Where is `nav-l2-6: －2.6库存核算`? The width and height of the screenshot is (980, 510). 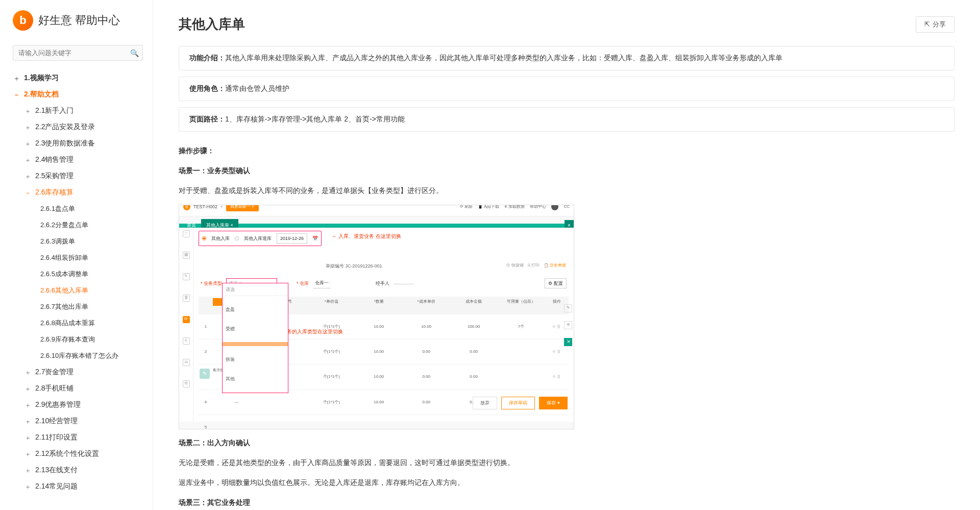 nav-l2-6: －2.6库存核算 is located at coordinates (83, 192).